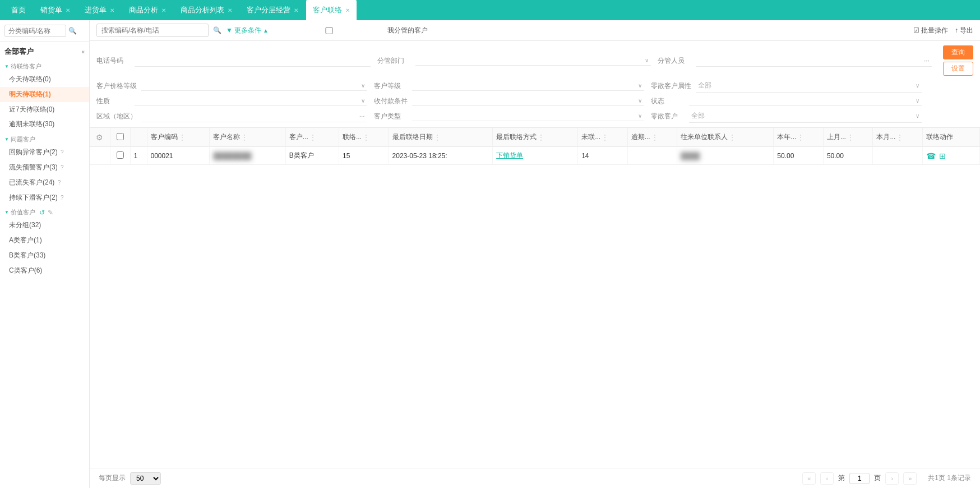 Image resolution: width=980 pixels, height=488 pixels. Describe the element at coordinates (827, 478) in the screenshot. I see `page-prev-btn: ‹` at that location.